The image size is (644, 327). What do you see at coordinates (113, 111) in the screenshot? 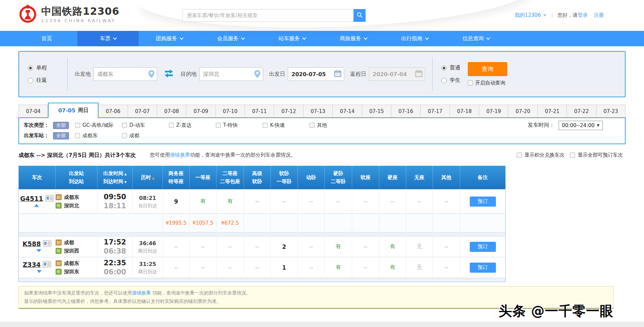
I see `tab-date-label: 07-06` at bounding box center [113, 111].